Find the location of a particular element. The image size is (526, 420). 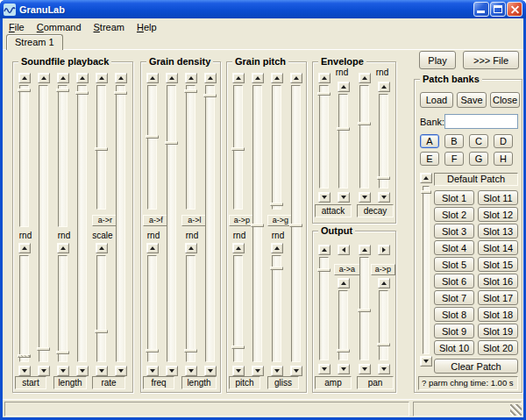

clear-patch-button: Clear Patch is located at coordinates (476, 367).